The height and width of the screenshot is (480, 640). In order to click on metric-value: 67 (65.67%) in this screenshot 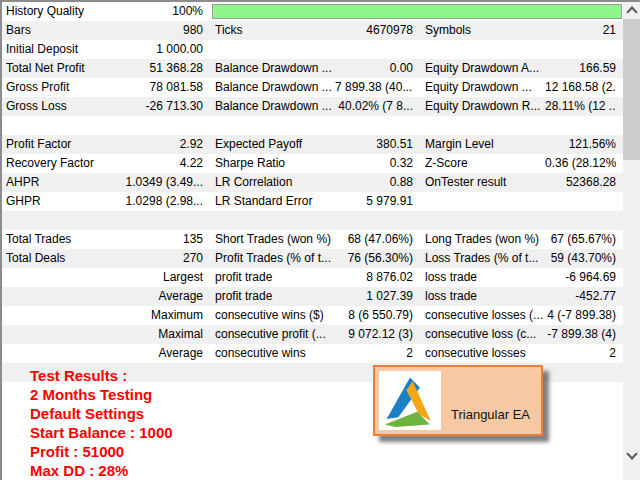, I will do `click(580, 240)`.